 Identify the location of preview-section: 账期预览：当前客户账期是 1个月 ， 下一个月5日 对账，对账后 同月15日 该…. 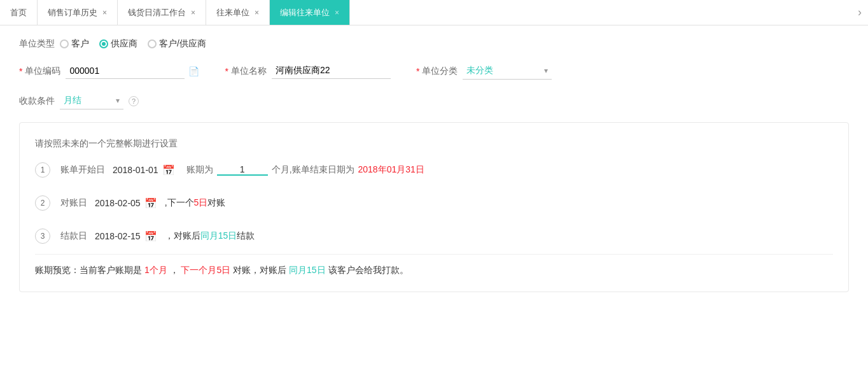
(434, 265).